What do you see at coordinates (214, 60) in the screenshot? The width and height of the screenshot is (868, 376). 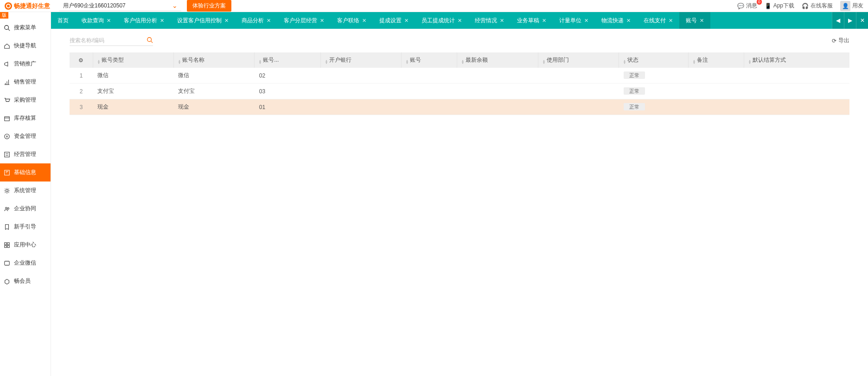 I see `table-header-2: ▴▾账号名称` at bounding box center [214, 60].